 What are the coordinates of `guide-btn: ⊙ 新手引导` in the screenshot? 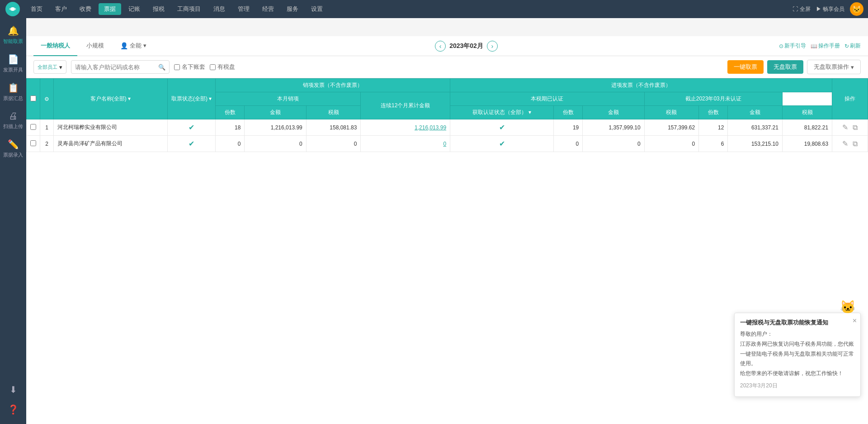 It's located at (793, 46).